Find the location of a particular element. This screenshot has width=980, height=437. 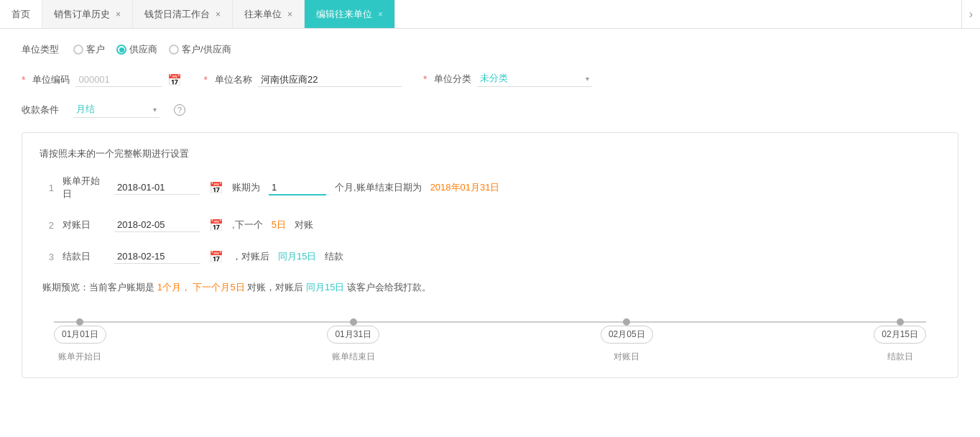

timeline-badge-2: 01月31日 is located at coordinates (353, 335).